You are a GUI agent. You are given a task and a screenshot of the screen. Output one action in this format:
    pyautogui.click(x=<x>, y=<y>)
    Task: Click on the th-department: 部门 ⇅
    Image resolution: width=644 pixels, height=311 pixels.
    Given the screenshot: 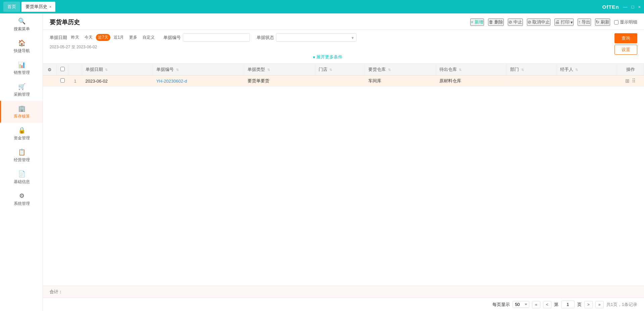 What is the action you would take?
    pyautogui.click(x=532, y=70)
    